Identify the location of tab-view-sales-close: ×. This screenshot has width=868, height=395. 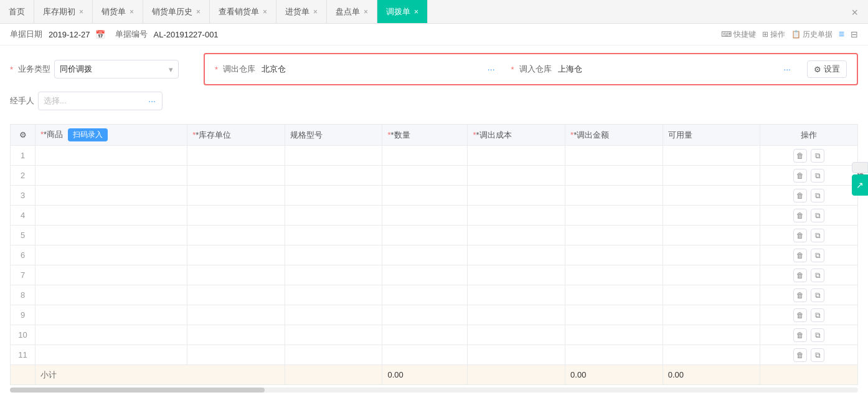
(265, 12).